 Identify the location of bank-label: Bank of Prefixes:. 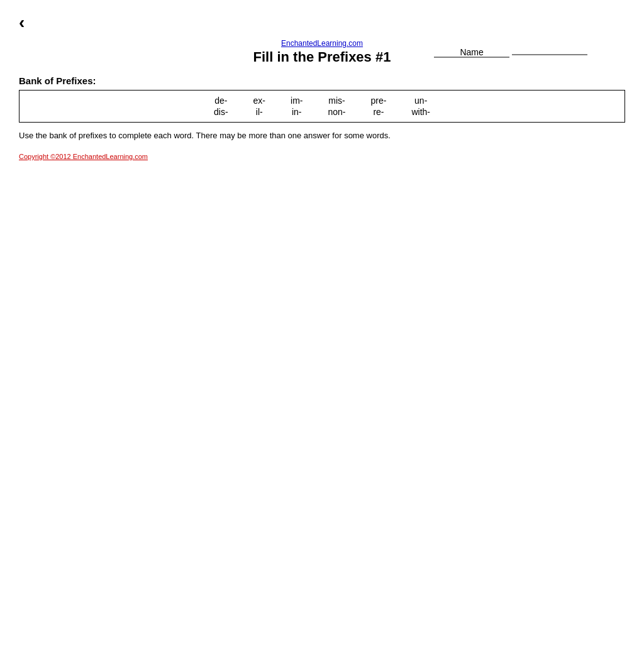
(322, 80).